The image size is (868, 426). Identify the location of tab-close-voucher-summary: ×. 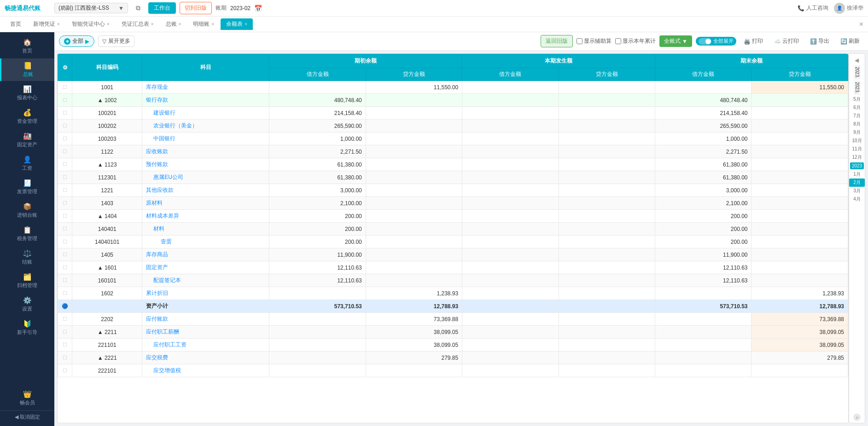
(152, 24).